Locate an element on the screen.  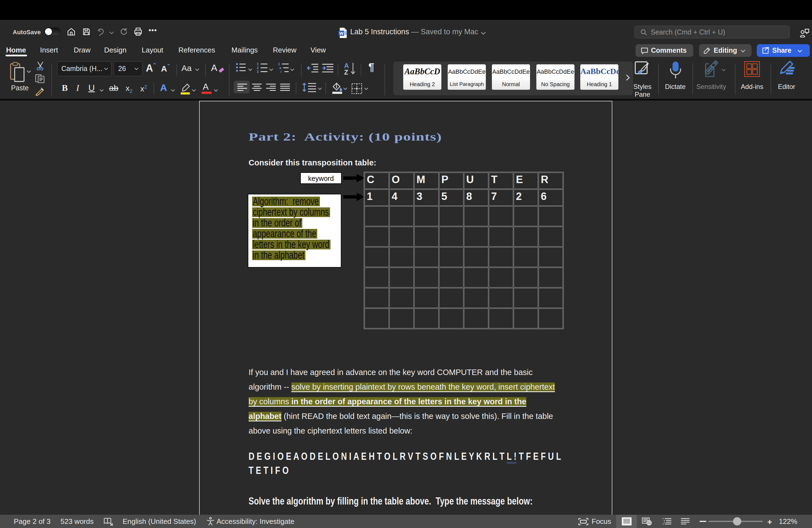
svg-text: 3 is located at coordinates (258, 72).